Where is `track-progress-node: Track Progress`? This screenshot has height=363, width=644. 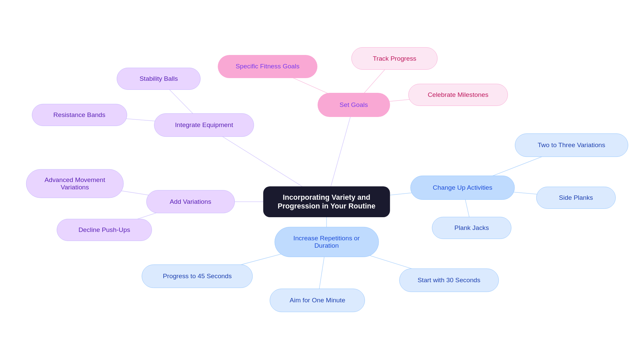
track-progress-node: Track Progress is located at coordinates (394, 58).